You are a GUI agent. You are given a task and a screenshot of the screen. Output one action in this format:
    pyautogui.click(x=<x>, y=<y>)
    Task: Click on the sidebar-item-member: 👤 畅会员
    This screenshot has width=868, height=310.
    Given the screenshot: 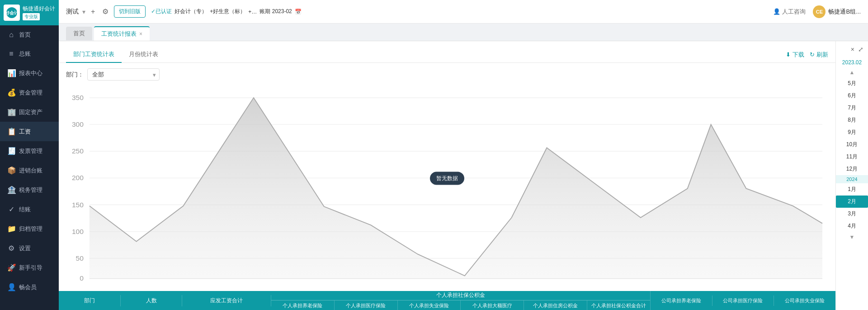 What is the action you would take?
    pyautogui.click(x=29, y=287)
    